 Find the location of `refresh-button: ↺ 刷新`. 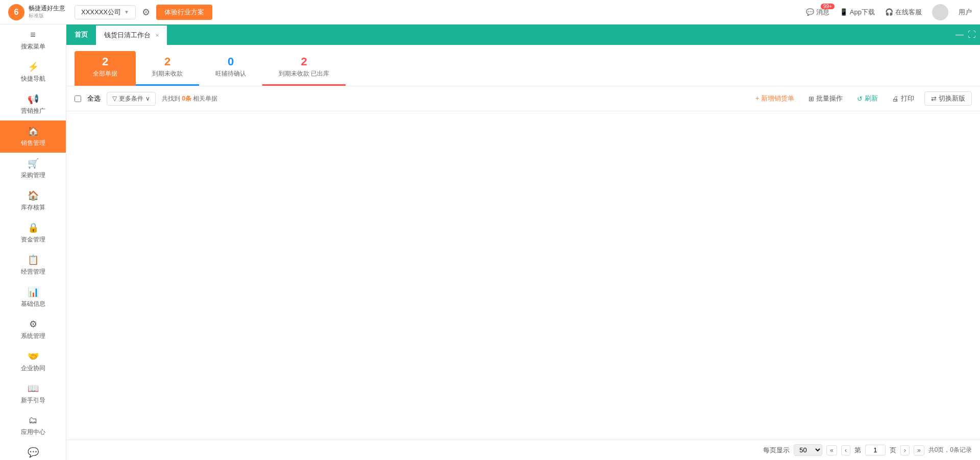

refresh-button: ↺ 刷新 is located at coordinates (868, 99).